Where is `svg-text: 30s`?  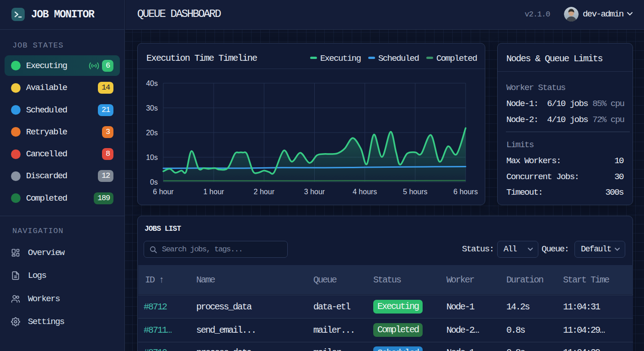 svg-text: 30s is located at coordinates (152, 108).